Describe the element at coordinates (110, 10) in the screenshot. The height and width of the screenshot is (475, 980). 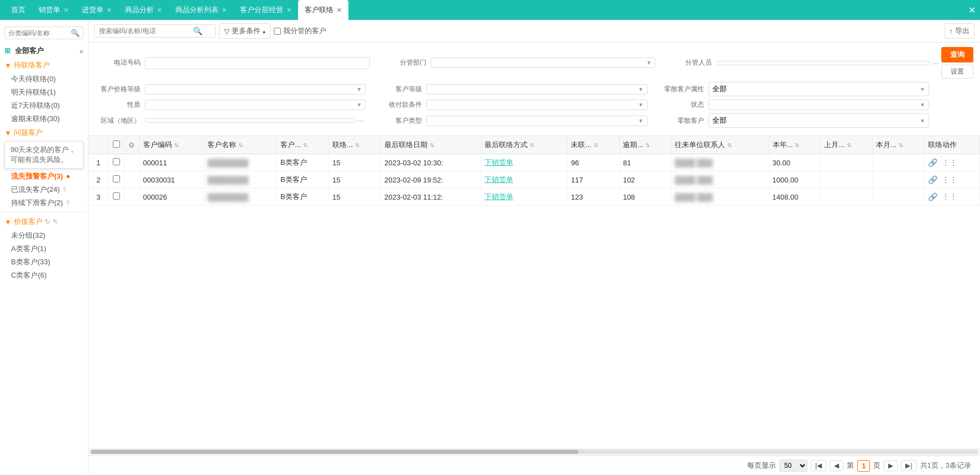
I see `tab-purchase-close: ✕` at that location.